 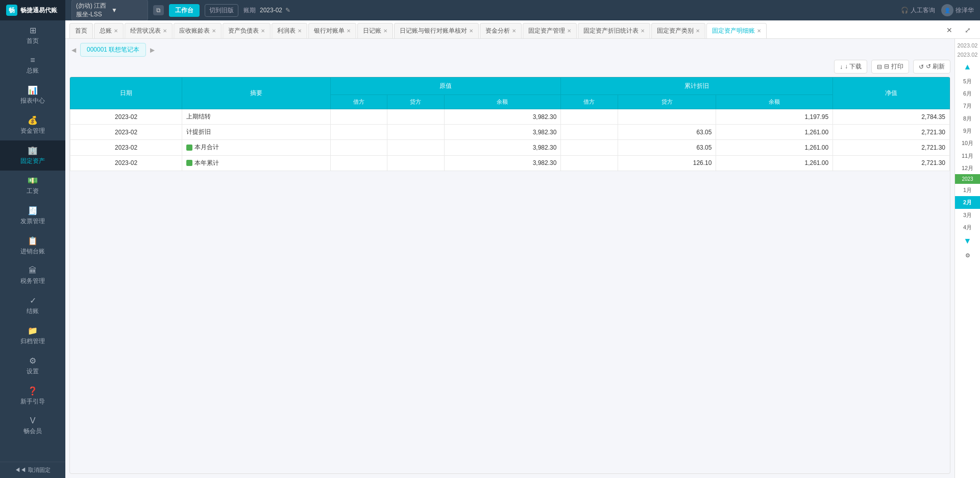 What do you see at coordinates (128, 10) in the screenshot?
I see `dropdown-arrow-icon: ▼` at bounding box center [128, 10].